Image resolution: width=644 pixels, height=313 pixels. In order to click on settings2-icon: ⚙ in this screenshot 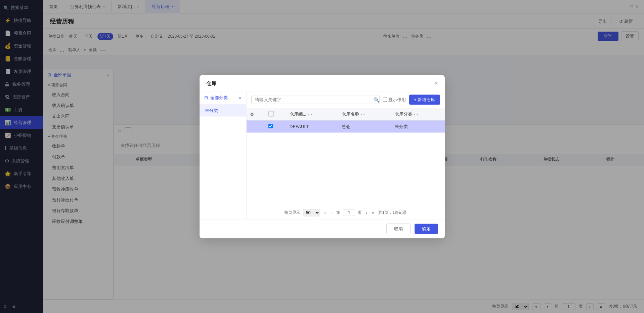, I will do `click(252, 114)`.